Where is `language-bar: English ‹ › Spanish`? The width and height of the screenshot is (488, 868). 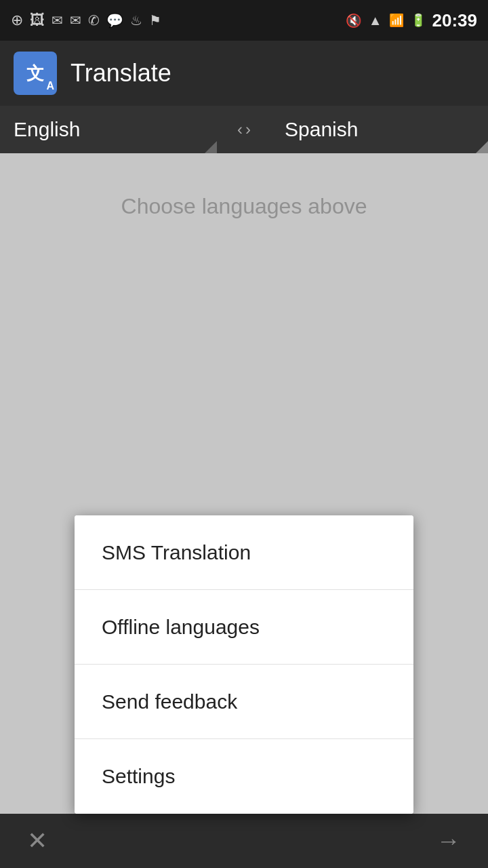 language-bar: English ‹ › Spanish is located at coordinates (244, 130).